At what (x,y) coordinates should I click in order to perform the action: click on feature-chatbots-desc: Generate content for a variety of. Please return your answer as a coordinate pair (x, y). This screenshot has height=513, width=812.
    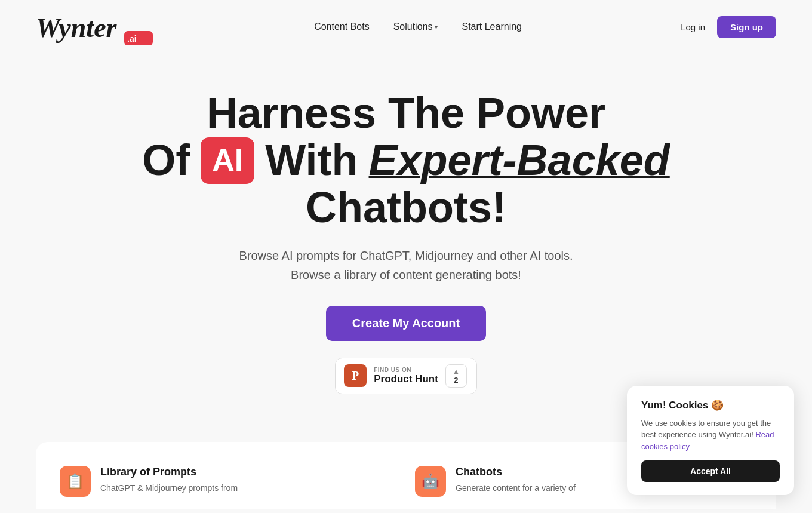
    Looking at the image, I should click on (516, 489).